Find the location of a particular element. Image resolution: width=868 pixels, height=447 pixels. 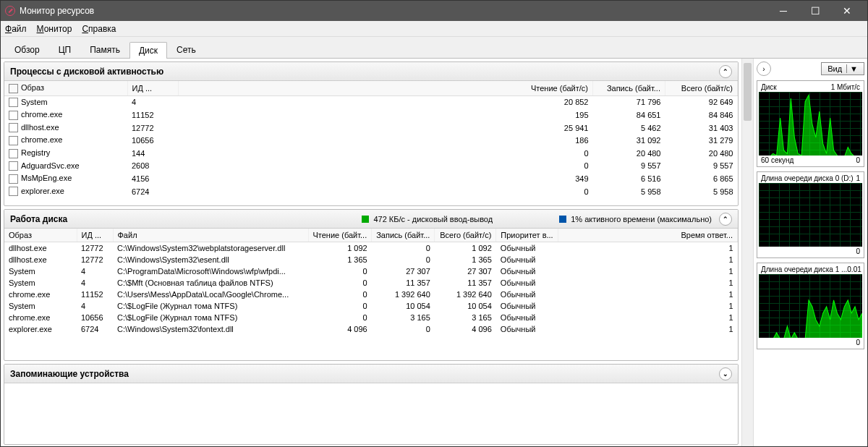

graph-title: Длина очереди диска 0 (D:) is located at coordinates (807, 178).